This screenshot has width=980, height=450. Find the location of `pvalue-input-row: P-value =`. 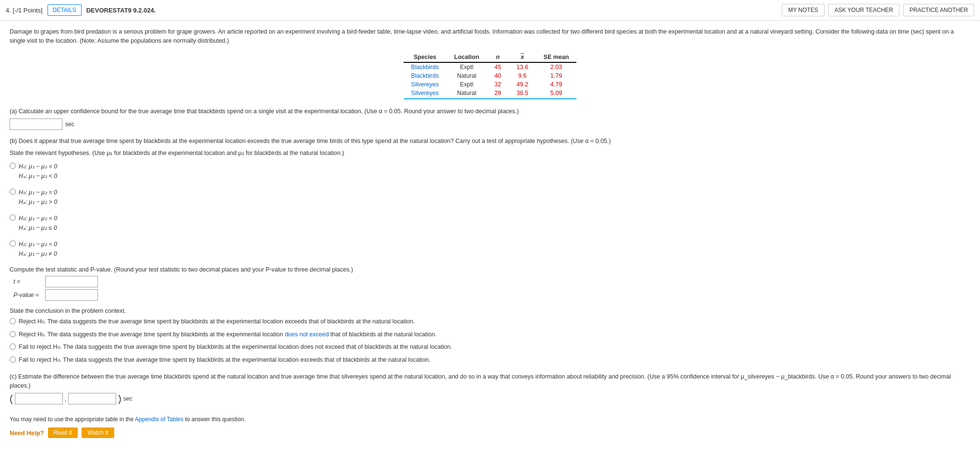

pvalue-input-row: P-value = is located at coordinates (492, 295).